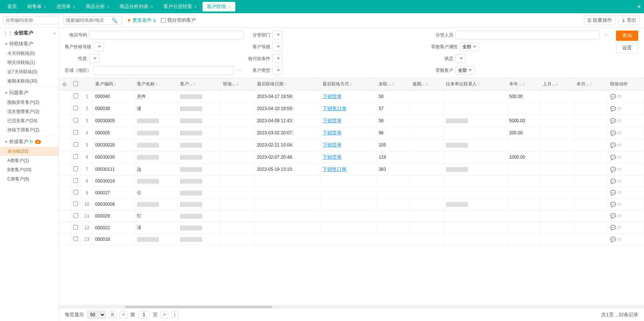 The height and width of the screenshot is (321, 644). Describe the element at coordinates (180, 7) in the screenshot. I see `tab-customer-layer: 客户分层经客 ×` at that location.